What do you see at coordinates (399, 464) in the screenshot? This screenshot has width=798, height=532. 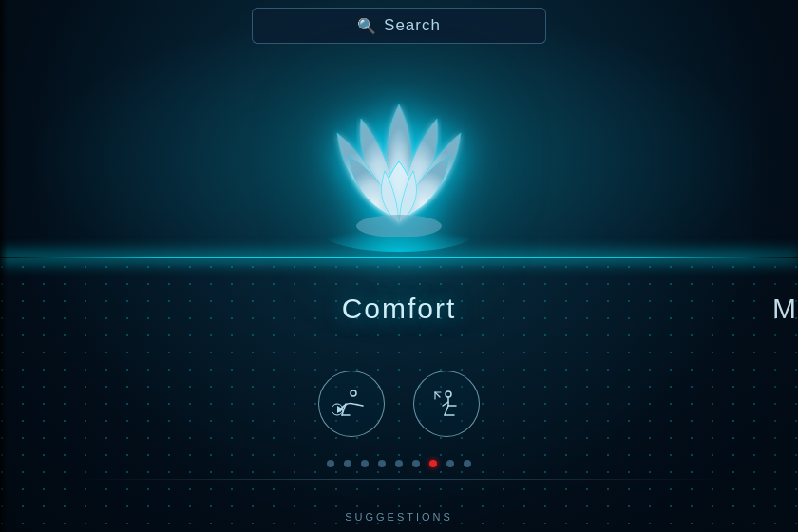 I see `pagination-dots` at bounding box center [399, 464].